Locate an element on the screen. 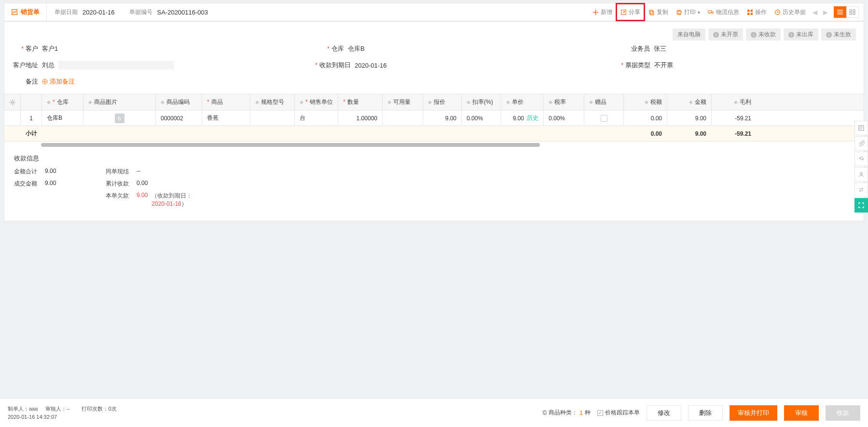 The width and height of the screenshot is (868, 427). col-warehouse: 仓库 is located at coordinates (63, 102).